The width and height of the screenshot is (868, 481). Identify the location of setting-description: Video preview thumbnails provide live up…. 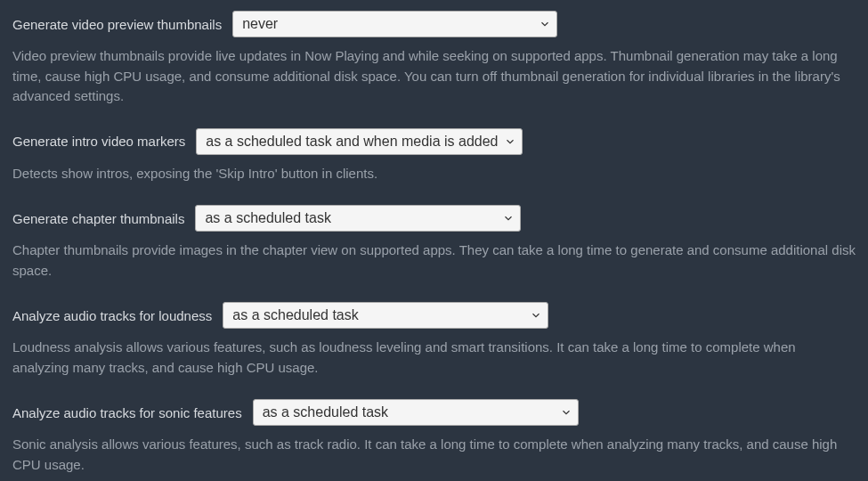
(434, 77).